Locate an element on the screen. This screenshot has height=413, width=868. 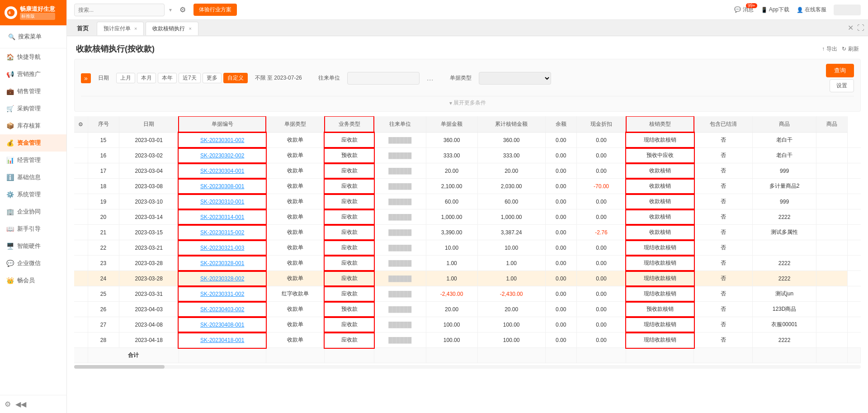
sidebar-item-operations: 📊 经营管理 is located at coordinates (33, 160).